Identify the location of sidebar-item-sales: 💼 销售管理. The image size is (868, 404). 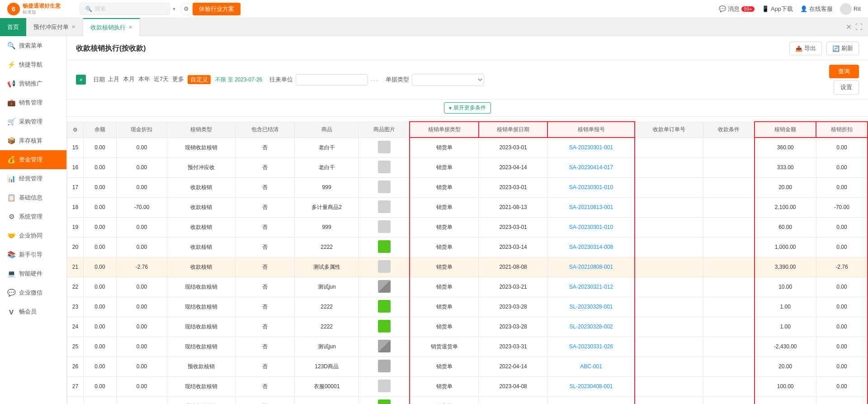
(33, 103).